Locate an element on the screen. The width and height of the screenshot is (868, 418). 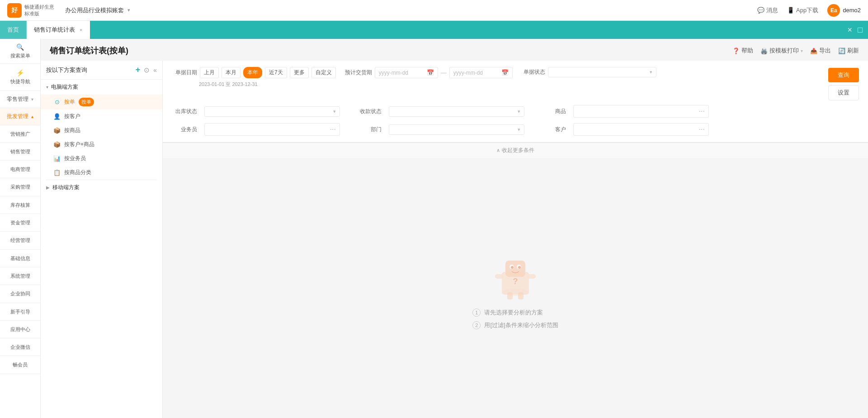
scheme-by-product: 📦 按商品 is located at coordinates (101, 130).